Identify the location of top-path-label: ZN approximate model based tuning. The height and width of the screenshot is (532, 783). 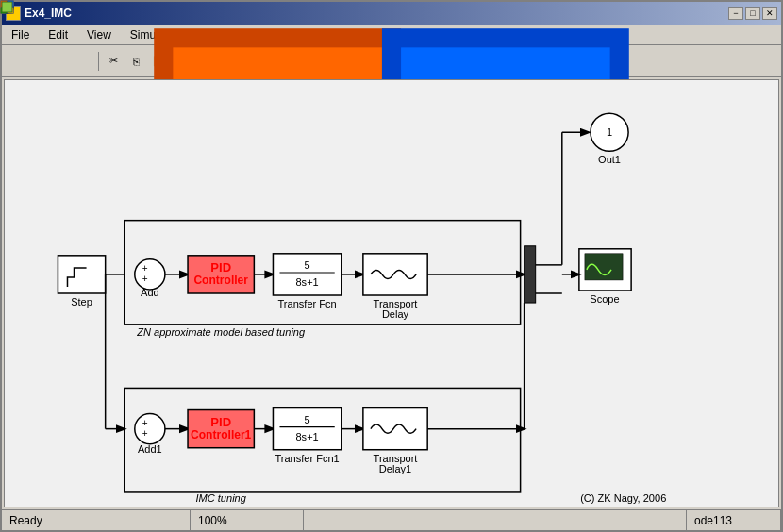
(221, 332).